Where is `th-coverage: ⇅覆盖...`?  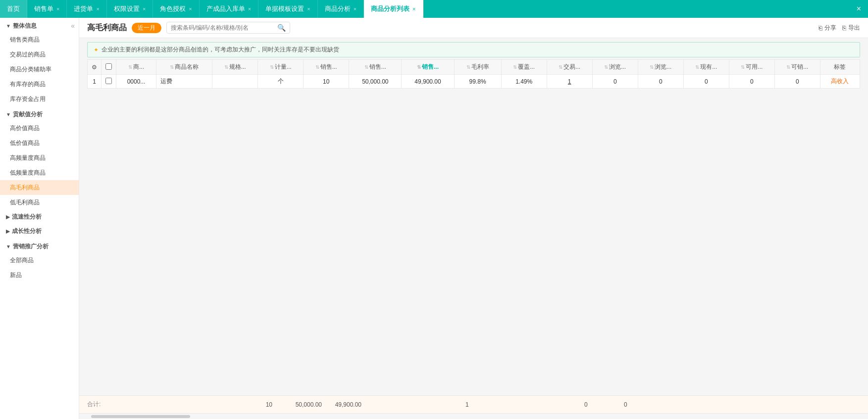
th-coverage: ⇅覆盖... is located at coordinates (524, 67).